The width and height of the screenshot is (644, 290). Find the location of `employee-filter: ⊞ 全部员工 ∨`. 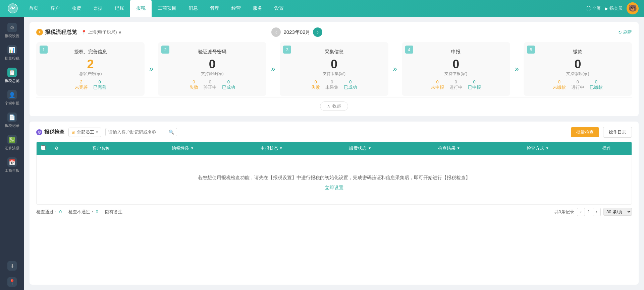

employee-filter: ⊞ 全部员工 ∨ is located at coordinates (85, 132).